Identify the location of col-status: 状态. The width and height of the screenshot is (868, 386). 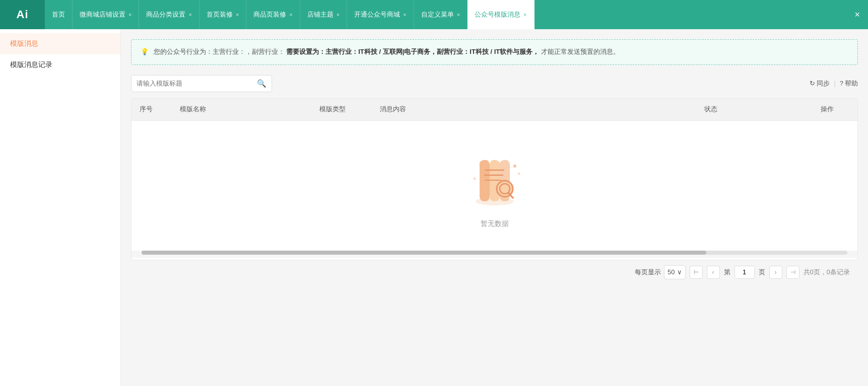
(747, 109).